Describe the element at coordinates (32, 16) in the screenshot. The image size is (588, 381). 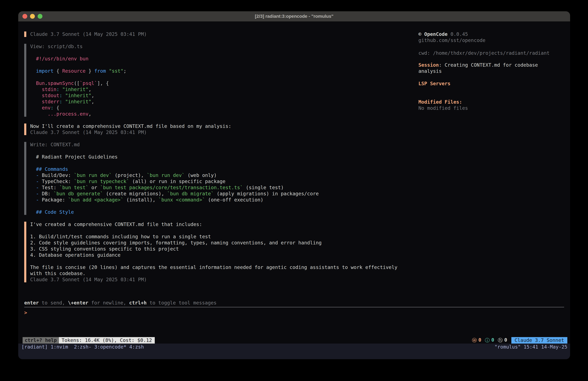
I see `minimize-button` at that location.